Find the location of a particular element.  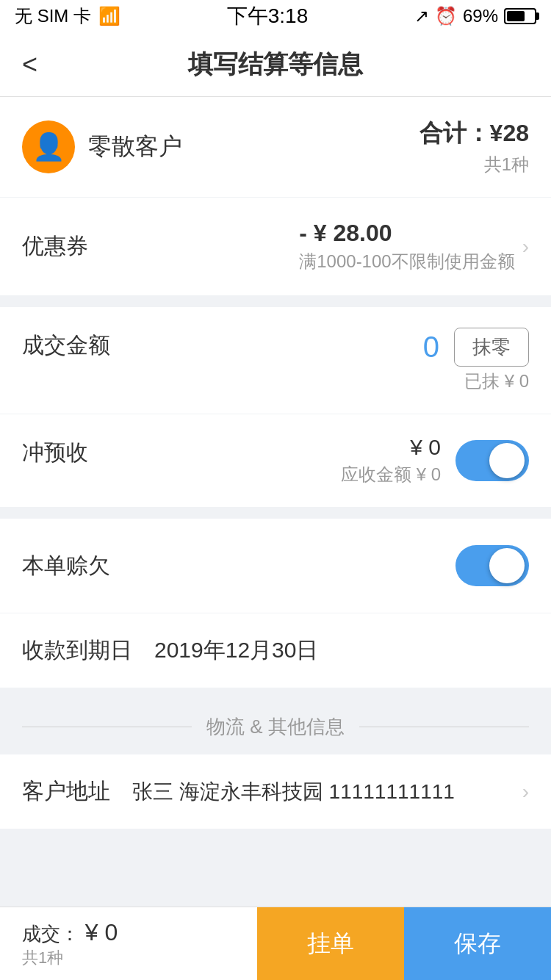

coupon-desc: 满1000-100不限制使用金额 is located at coordinates (407, 262).